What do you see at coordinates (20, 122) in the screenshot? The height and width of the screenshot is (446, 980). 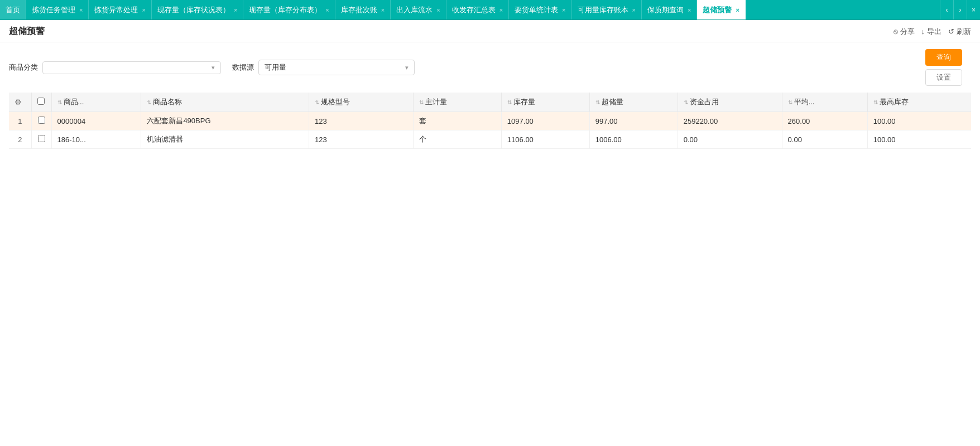 I see `row-seq: 1` at bounding box center [20, 122].